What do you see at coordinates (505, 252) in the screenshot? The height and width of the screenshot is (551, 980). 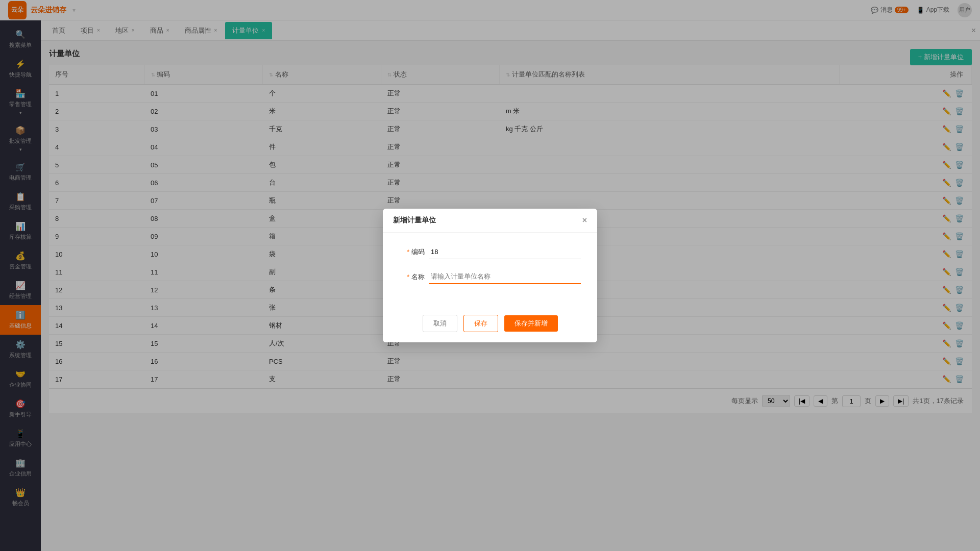 I see `code-input` at bounding box center [505, 252].